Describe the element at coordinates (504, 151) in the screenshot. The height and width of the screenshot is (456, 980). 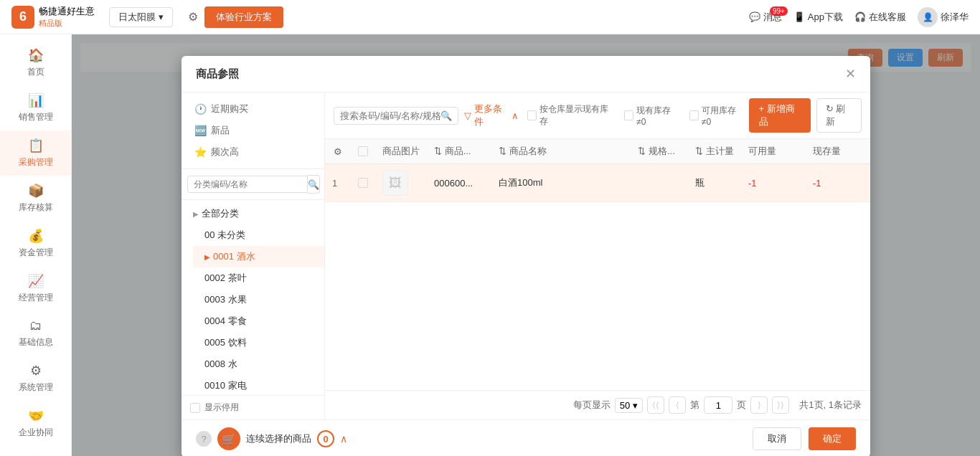
I see `sort-icon-name: ⇅` at that location.